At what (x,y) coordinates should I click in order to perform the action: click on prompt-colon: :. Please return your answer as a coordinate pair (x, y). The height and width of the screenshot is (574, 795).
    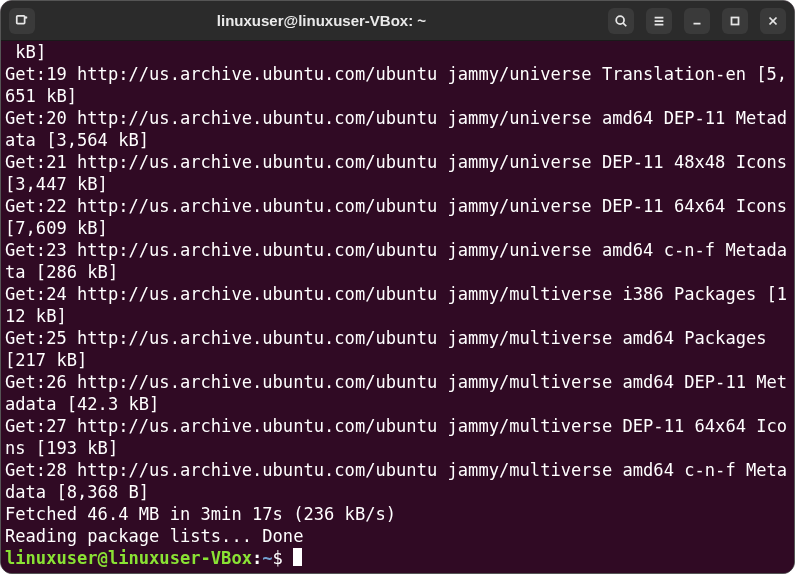
    Looking at the image, I should click on (257, 558).